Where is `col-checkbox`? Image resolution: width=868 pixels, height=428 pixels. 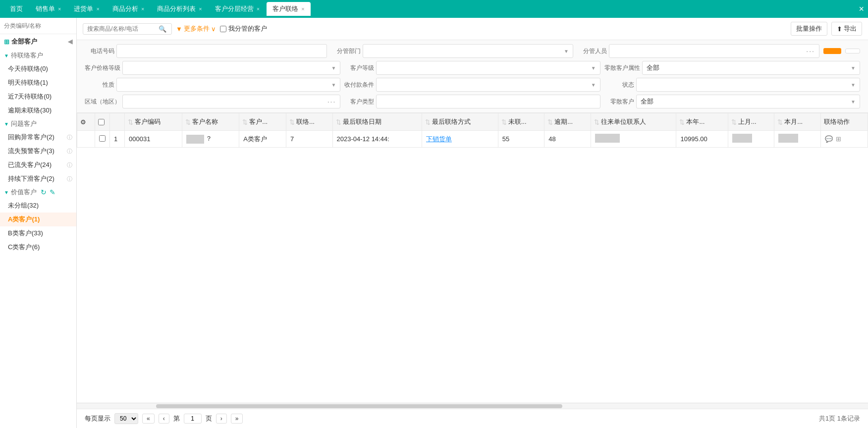
col-checkbox is located at coordinates (103, 122).